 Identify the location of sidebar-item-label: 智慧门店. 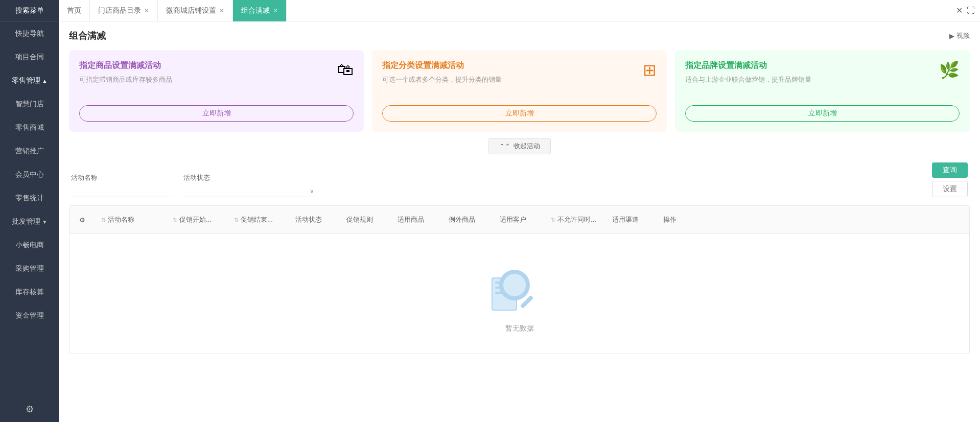
(30, 104).